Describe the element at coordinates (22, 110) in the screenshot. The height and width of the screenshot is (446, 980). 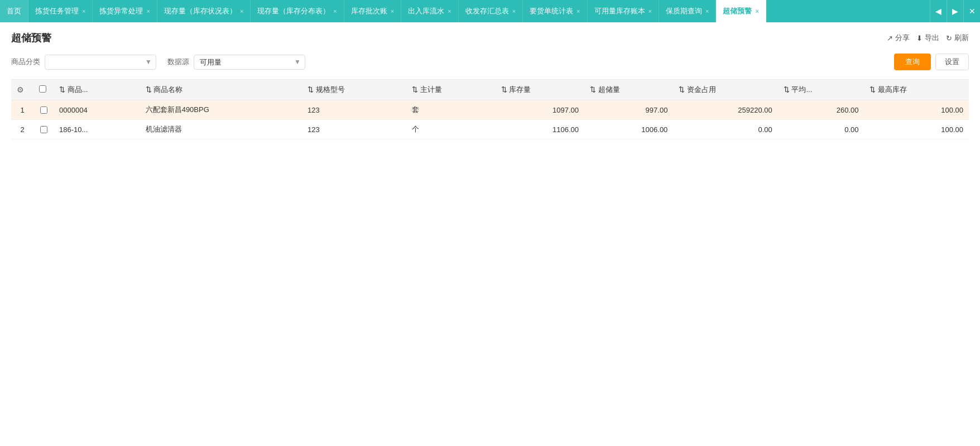
I see `row-index-1: 1` at that location.